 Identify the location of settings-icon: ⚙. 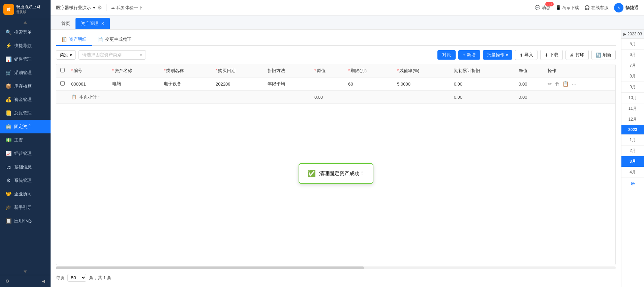
(7, 281).